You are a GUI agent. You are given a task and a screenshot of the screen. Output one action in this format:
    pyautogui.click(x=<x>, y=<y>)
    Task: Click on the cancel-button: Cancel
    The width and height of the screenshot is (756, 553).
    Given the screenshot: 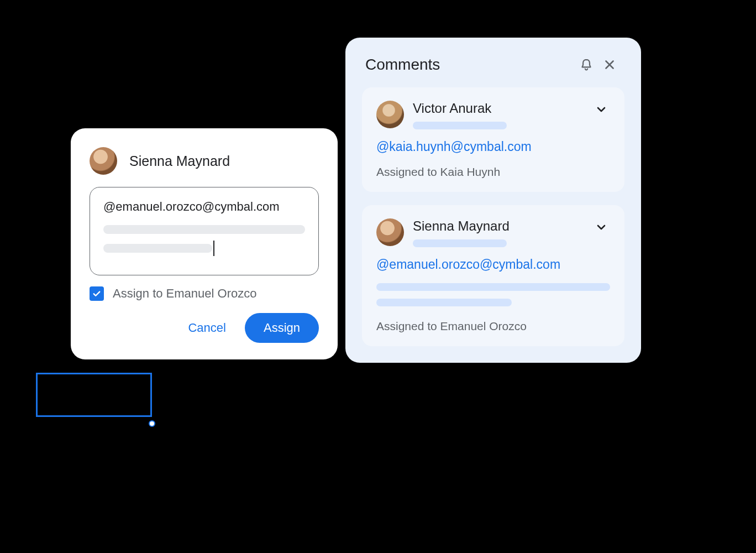 What is the action you would take?
    pyautogui.click(x=207, y=328)
    